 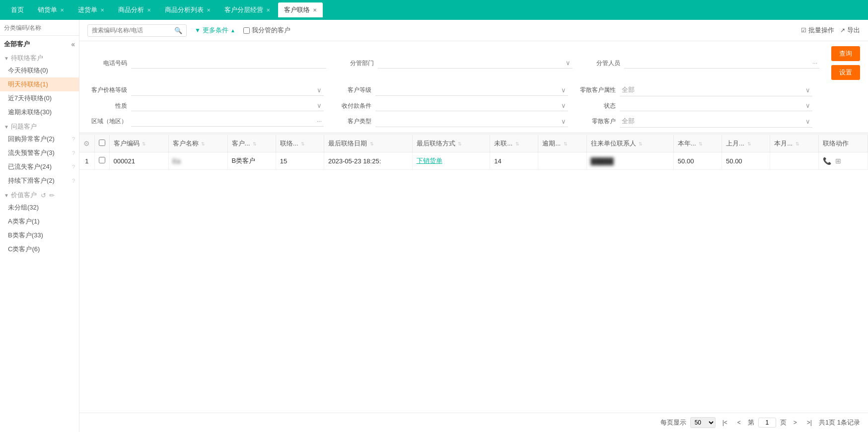 I want to click on settings-icon: ⚙, so click(x=86, y=144).